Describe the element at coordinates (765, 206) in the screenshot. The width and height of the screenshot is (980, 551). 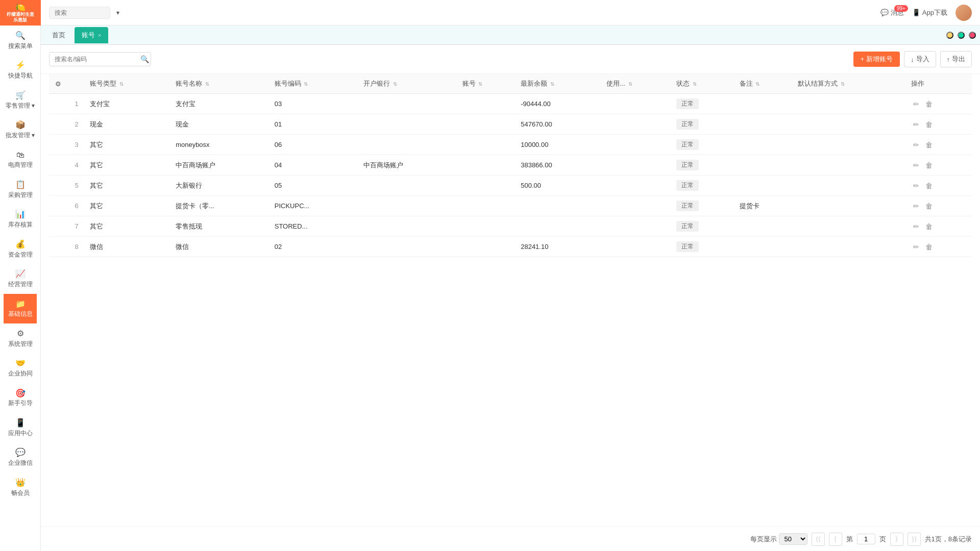
I see `cell-remark-5: 提货卡` at that location.